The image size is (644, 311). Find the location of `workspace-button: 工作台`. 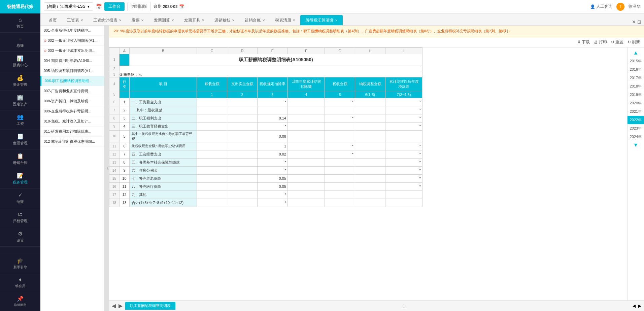

workspace-button: 工作台 is located at coordinates (114, 7).